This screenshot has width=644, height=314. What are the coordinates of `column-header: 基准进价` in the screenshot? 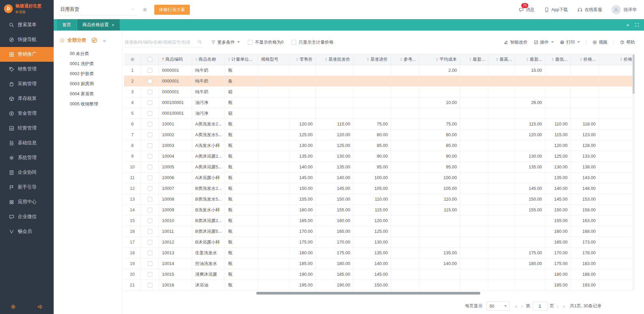 It's located at (372, 59).